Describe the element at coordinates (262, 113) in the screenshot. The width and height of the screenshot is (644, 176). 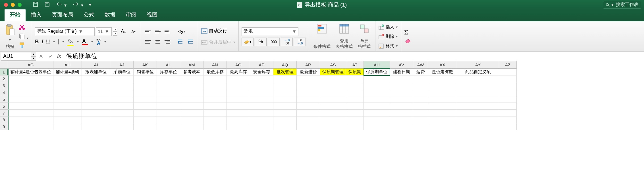
I see `cell-AP7` at that location.